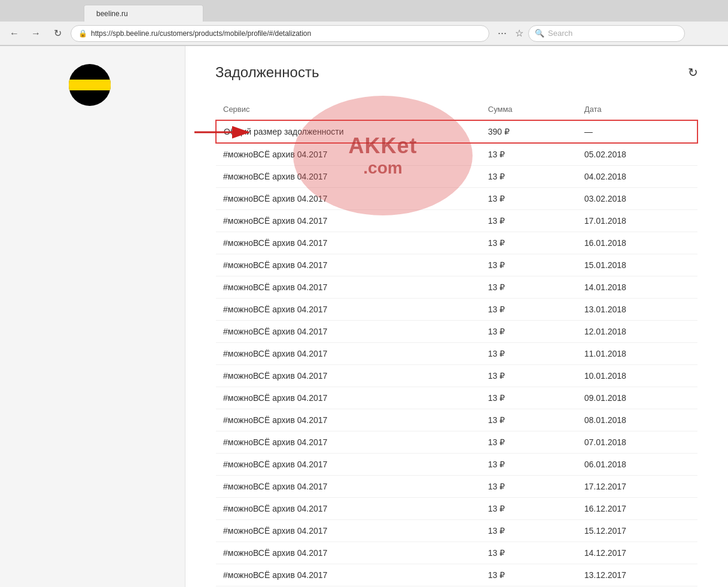 The image size is (728, 587). What do you see at coordinates (638, 443) in the screenshot?
I see `row-date: 07.01.2018` at bounding box center [638, 443].